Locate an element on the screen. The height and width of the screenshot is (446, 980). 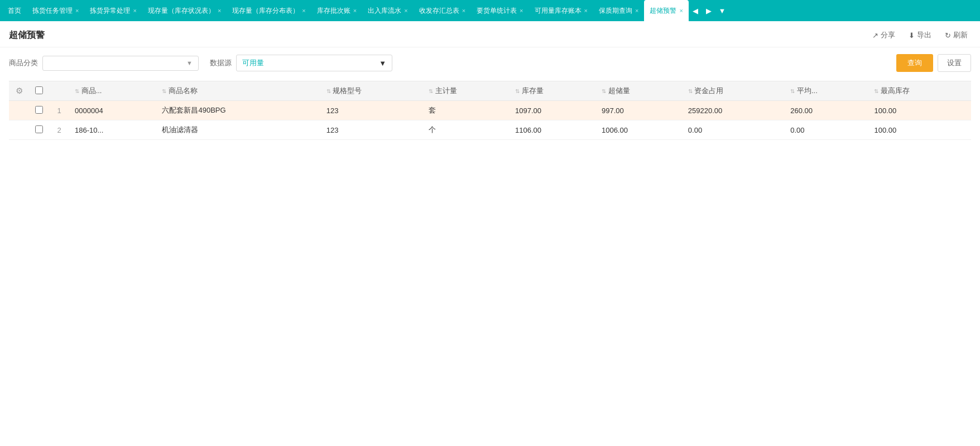
datasource-label: 数据源 is located at coordinates (221, 63).